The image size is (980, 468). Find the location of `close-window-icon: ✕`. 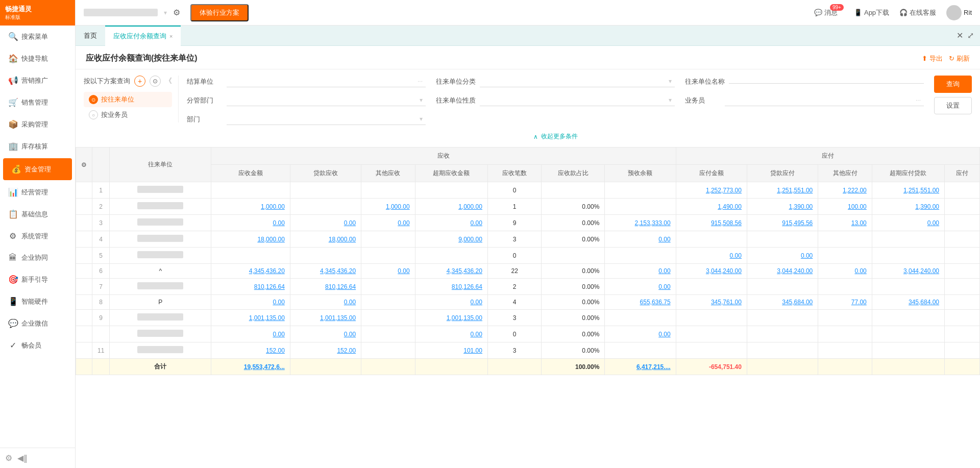

close-window-icon: ✕ is located at coordinates (960, 36).